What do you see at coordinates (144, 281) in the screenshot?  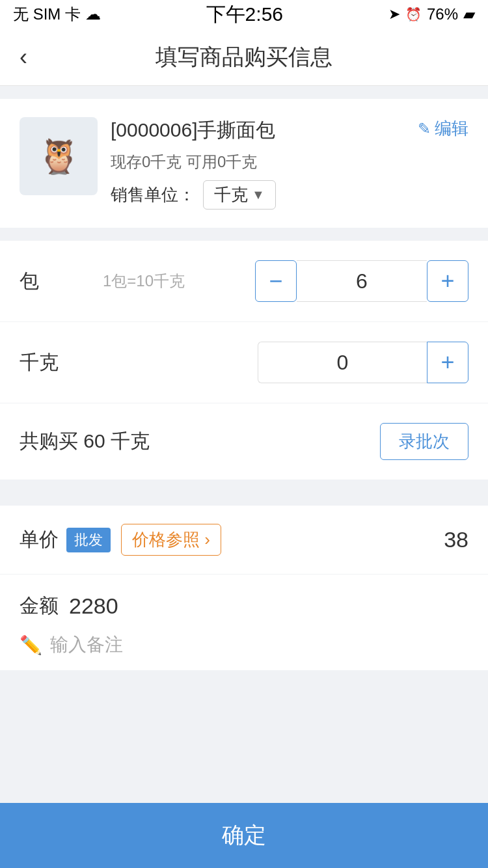 I see `package-hint: 1包=10千克` at bounding box center [144, 281].